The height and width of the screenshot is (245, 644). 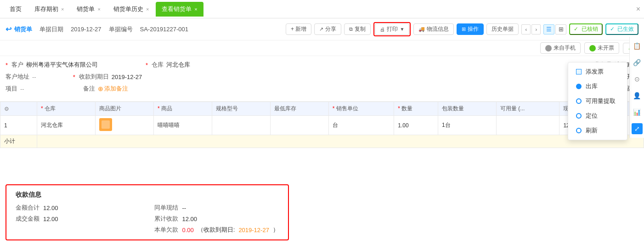 What do you see at coordinates (598, 116) in the screenshot?
I see `locate-item: 定位` at bounding box center [598, 116].